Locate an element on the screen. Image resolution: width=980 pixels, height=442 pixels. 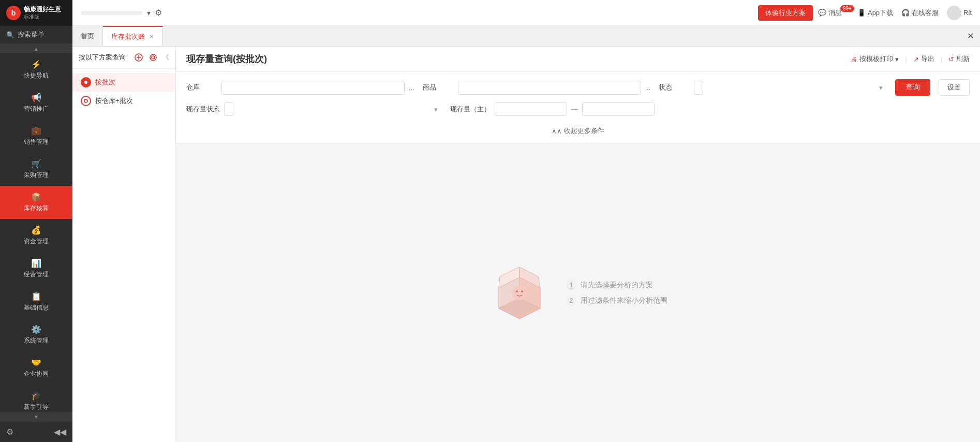
stock-amount-from is located at coordinates (531, 109).